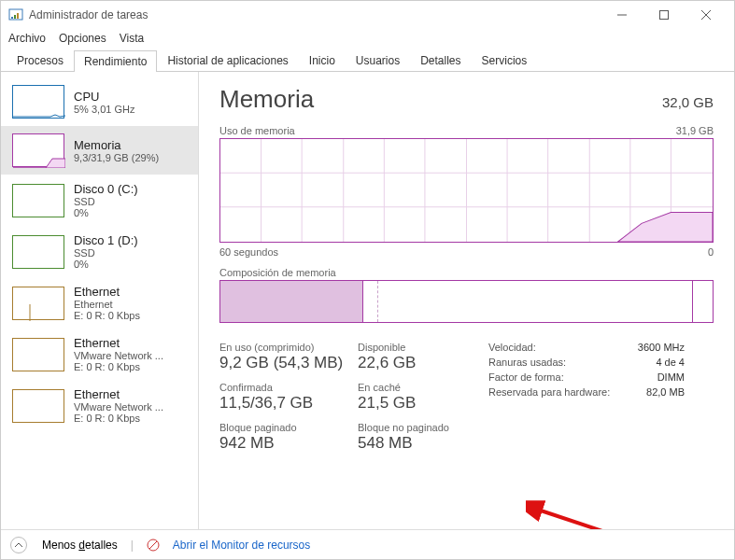 This screenshot has height=560, width=735. Describe the element at coordinates (99, 302) in the screenshot. I see `sidebar-item-eth0: Ethernet Ethernet E: 0 R: 0 Kbps` at that location.